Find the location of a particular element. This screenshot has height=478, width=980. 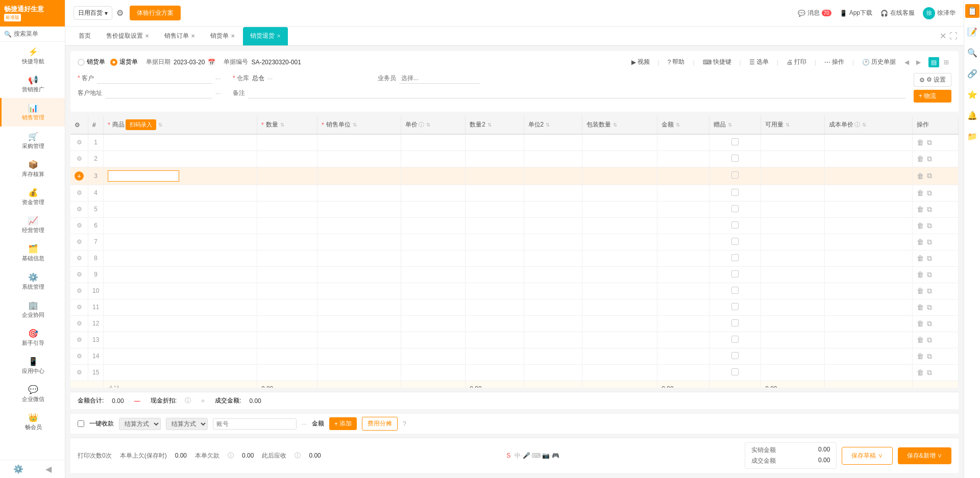

toolbar-print: 🖨 打印 is located at coordinates (796, 62).